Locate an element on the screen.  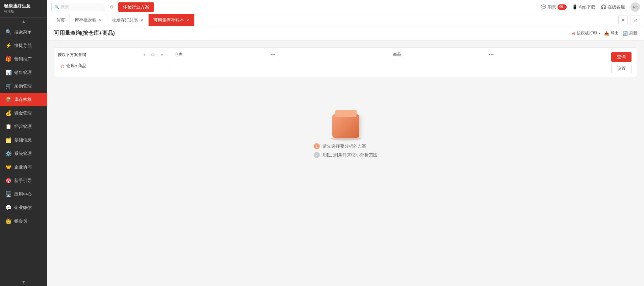
sidebar-item-marketing: 🎁 营销推广 is located at coordinates (24, 59).